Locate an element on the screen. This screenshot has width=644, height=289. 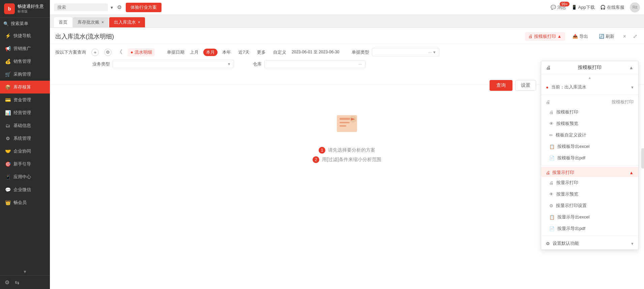
sidebar-expand-icon: ⇆ is located at coordinates (17, 282).